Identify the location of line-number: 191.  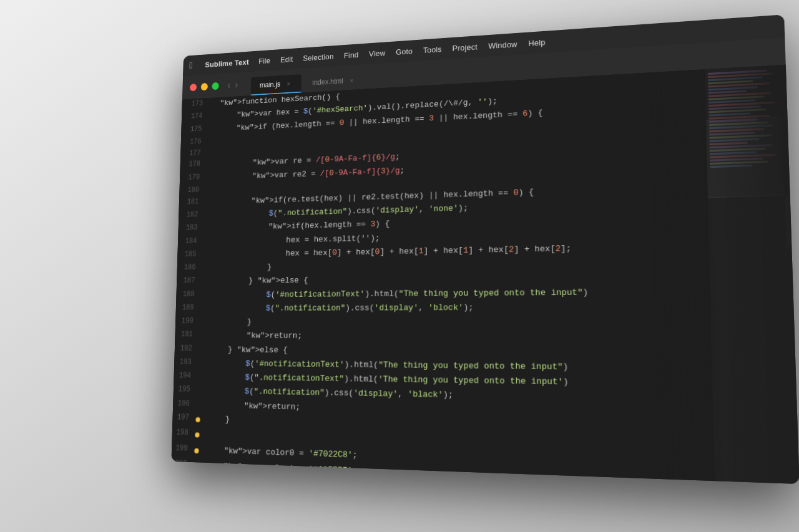
(185, 336).